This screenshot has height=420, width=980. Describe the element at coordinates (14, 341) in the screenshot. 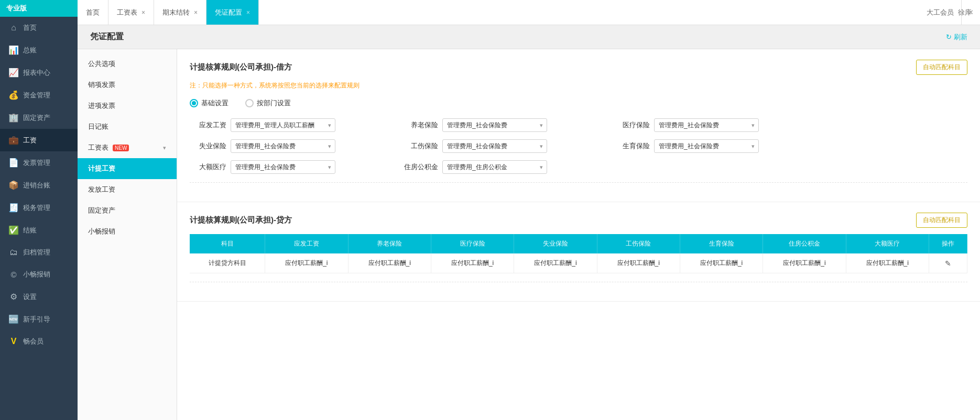

I see `member-icon: V` at that location.